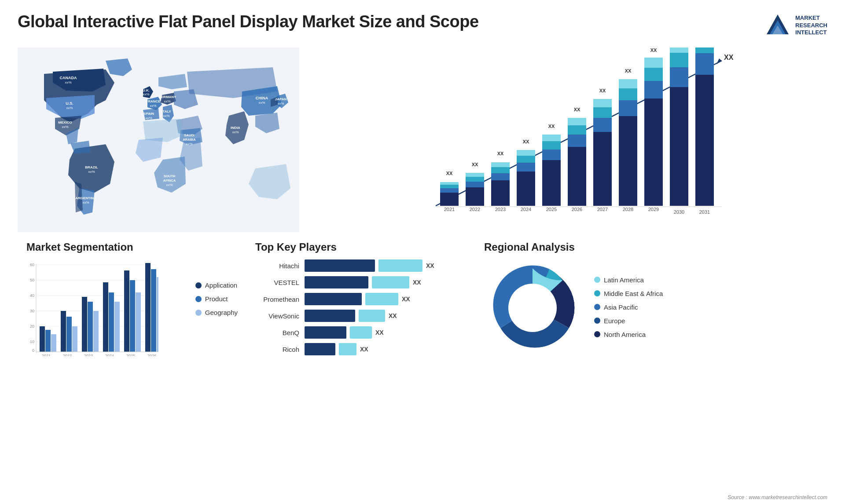 The image size is (845, 504). Describe the element at coordinates (170, 180) in the screenshot. I see `svg-text: AFRICA` at that location.